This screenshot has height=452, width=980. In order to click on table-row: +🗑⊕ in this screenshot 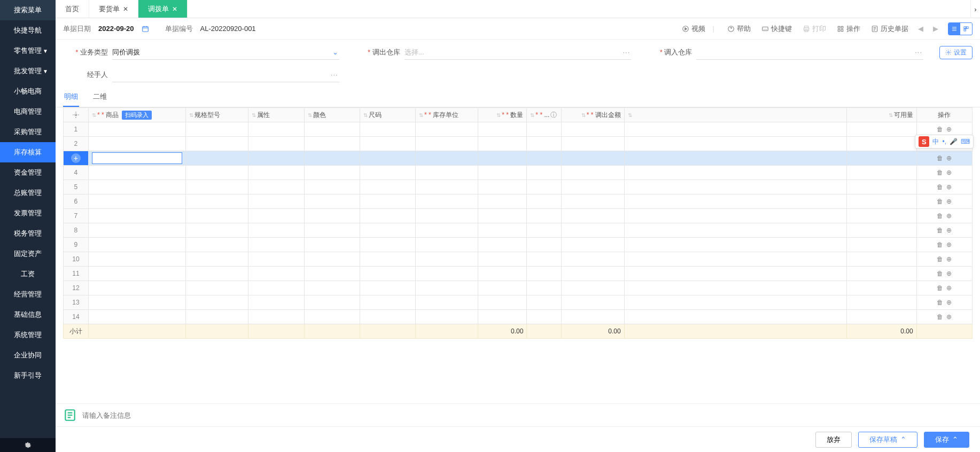, I will do `click(518, 158)`.